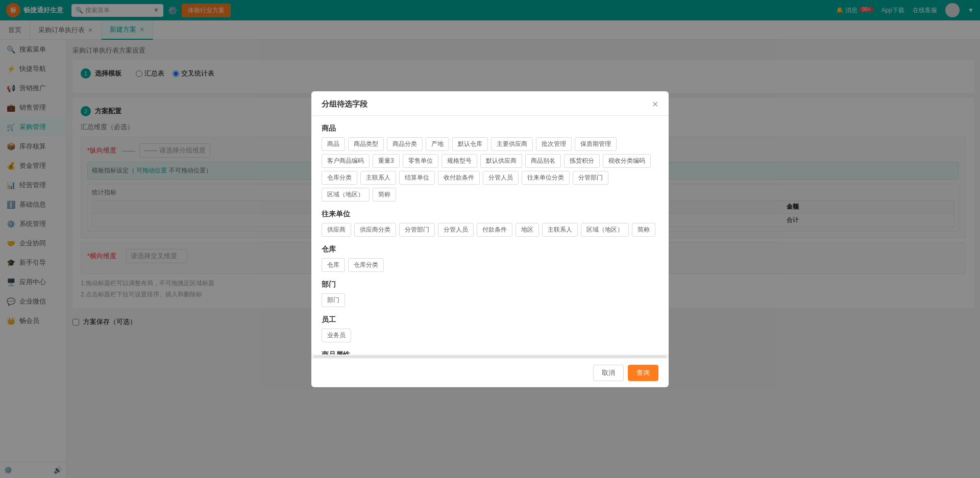  Describe the element at coordinates (470, 144) in the screenshot. I see `field-tag-default-warehouse: 默认仓库` at that location.